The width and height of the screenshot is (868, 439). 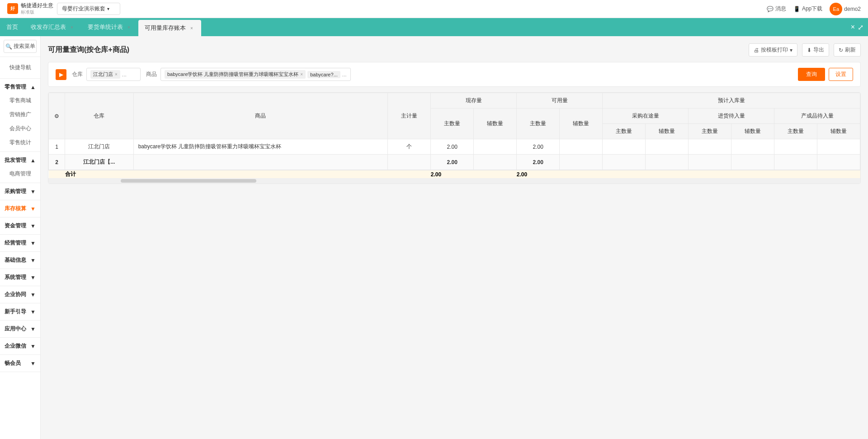 What do you see at coordinates (116, 74) in the screenshot?
I see `warehouse-tag-close: ×` at bounding box center [116, 74].